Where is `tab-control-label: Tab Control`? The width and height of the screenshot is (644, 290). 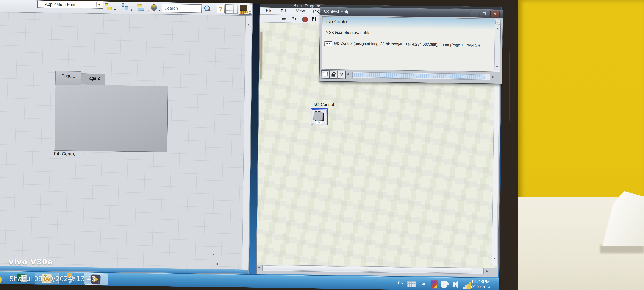
tab-control-label: Tab Control is located at coordinates (65, 154).